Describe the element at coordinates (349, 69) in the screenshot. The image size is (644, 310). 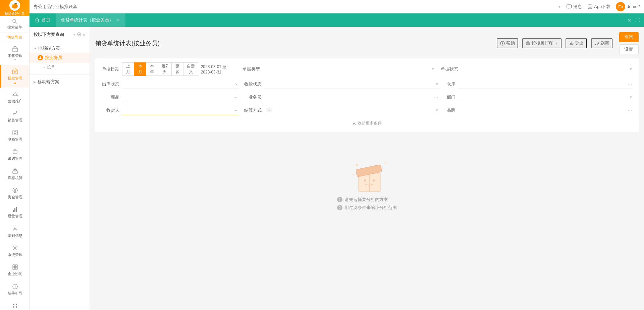
I see `doc-type-field: ∨` at that location.